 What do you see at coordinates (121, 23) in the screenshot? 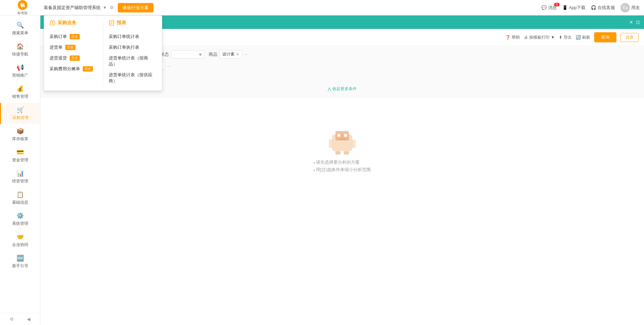
I see `reports-section-label: 报表` at bounding box center [121, 23].